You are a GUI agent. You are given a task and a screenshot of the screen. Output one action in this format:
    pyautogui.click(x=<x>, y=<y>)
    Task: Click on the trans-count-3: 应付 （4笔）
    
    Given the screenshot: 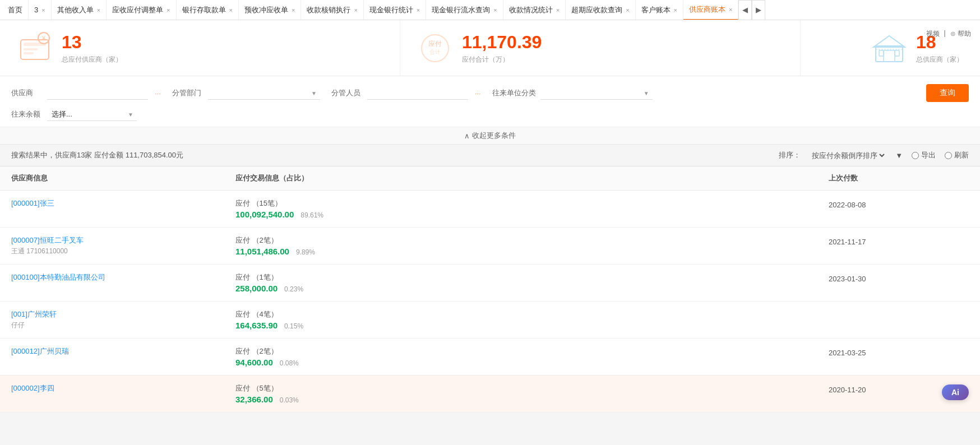 What is the action you would take?
    pyautogui.click(x=532, y=314)
    